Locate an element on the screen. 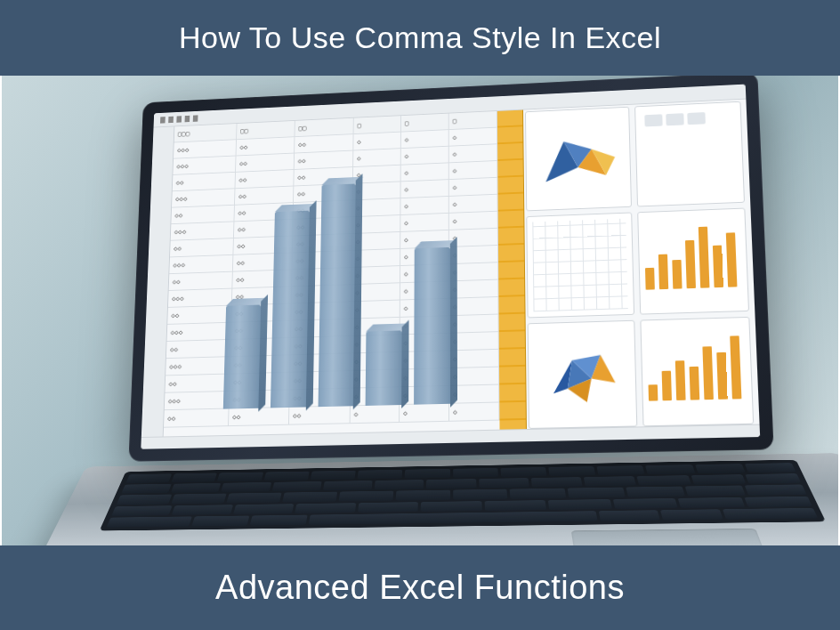 This screenshot has width=840, height=630. chart-card-header is located at coordinates (690, 154).